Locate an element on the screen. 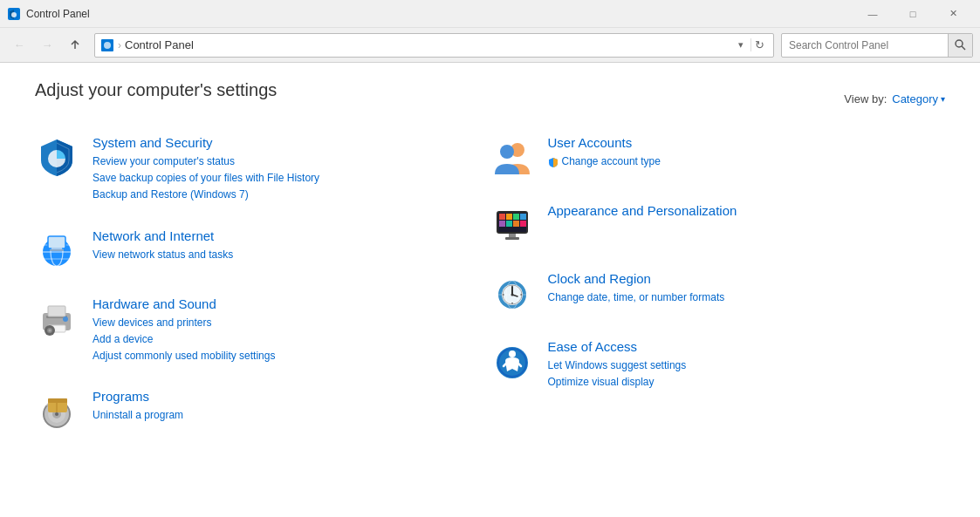 This screenshot has height=517, width=980. programs-content: Programs Uninstall a program is located at coordinates (291, 406).